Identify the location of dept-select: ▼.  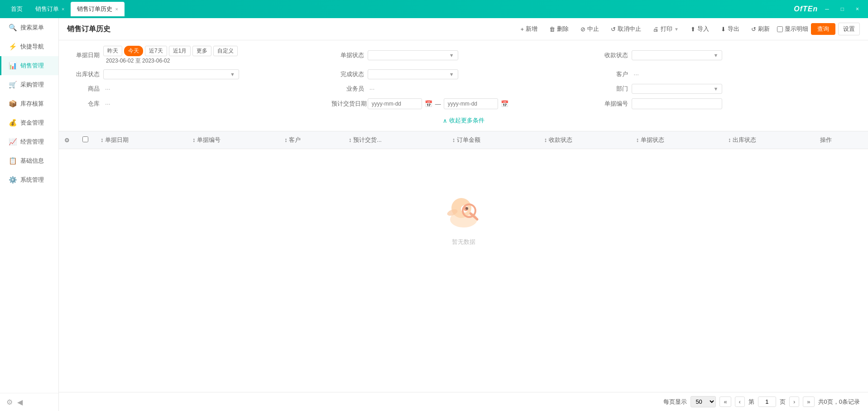
(677, 89).